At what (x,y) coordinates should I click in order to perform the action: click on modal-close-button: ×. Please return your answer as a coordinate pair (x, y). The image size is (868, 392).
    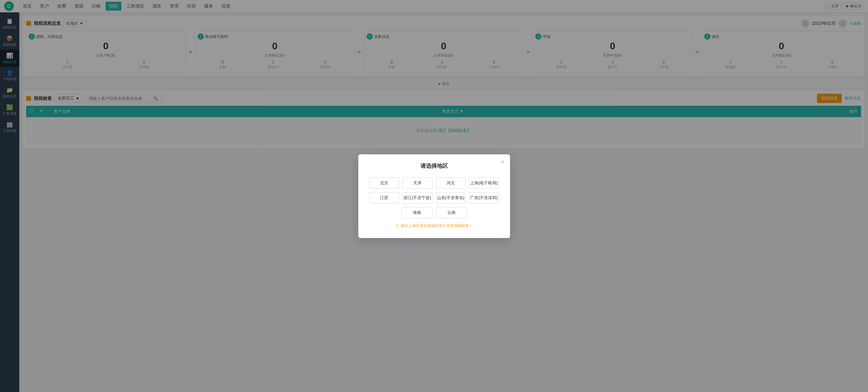
    Looking at the image, I should click on (503, 162).